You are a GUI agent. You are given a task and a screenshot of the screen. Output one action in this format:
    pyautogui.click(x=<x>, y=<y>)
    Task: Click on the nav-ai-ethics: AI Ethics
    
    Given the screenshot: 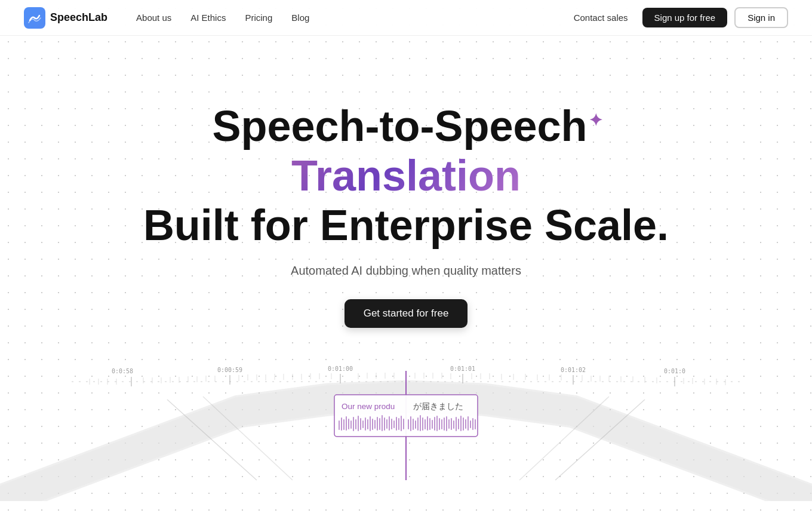 What is the action you would take?
    pyautogui.click(x=208, y=18)
    